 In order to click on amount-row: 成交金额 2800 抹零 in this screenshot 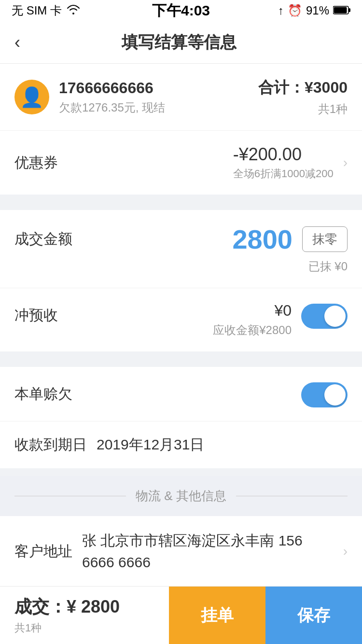, I will do `click(181, 239)`.